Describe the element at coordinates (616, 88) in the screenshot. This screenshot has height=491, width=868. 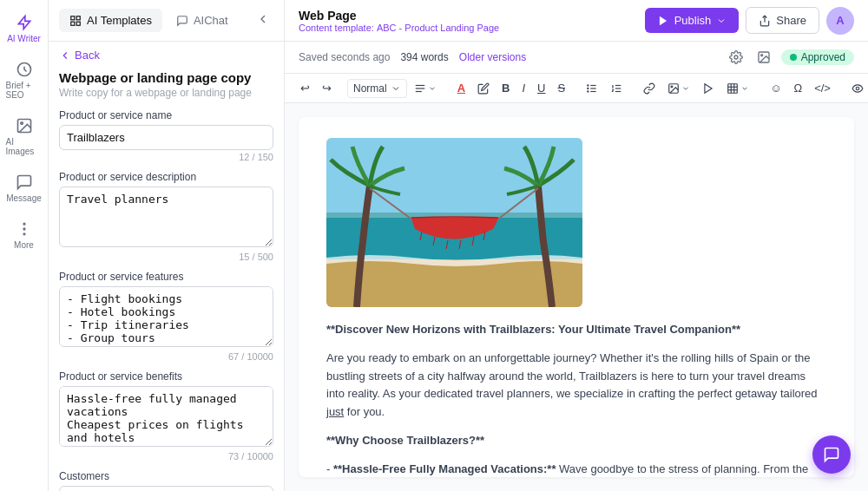
I see `numbered-list-button` at that location.